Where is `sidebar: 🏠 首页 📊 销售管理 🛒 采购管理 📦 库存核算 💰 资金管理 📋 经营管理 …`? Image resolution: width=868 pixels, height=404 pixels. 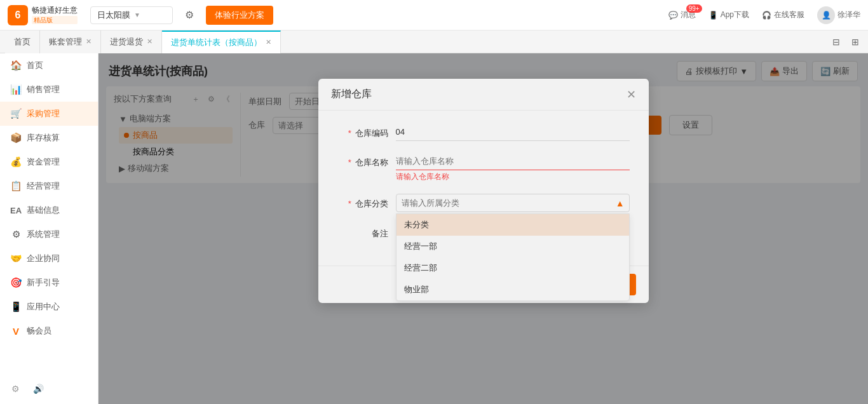 sidebar: 🏠 首页 📊 销售管理 🛒 采购管理 📦 库存核算 💰 资金管理 📋 经营管理 … is located at coordinates (50, 229).